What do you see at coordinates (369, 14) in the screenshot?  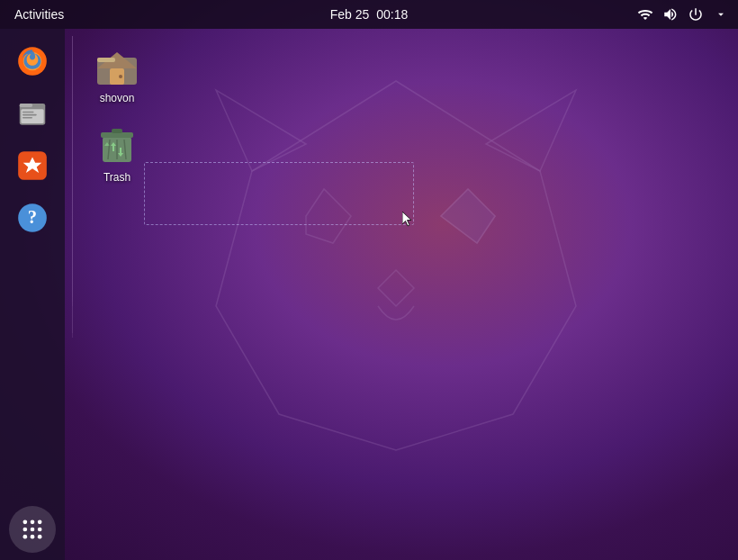 I see `topbar-clock: Feb 25 00:18` at bounding box center [369, 14].